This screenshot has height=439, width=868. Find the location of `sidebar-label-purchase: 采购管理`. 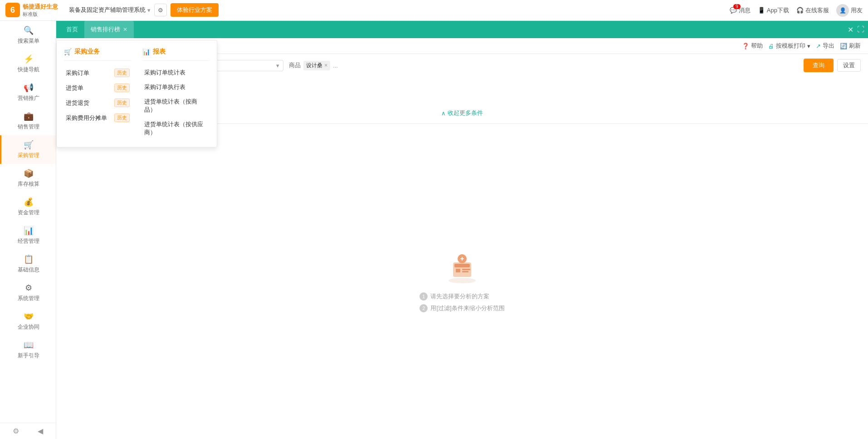

sidebar-label-purchase: 采购管理 is located at coordinates (29, 155).